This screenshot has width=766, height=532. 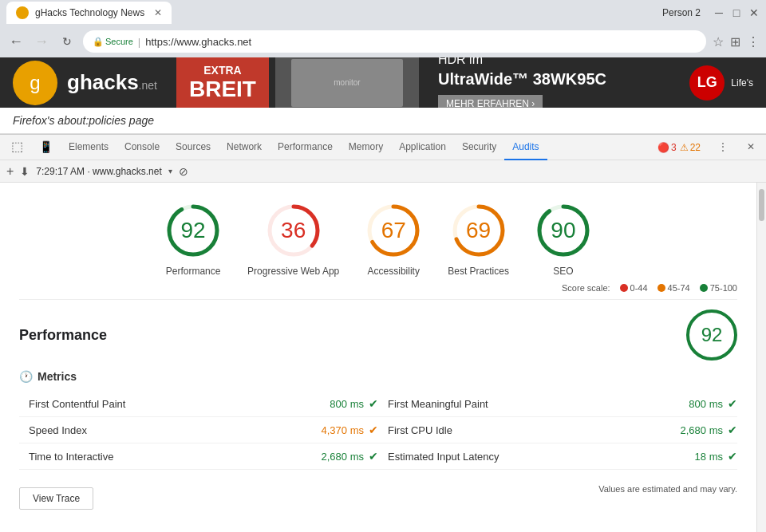 I want to click on maximize-button: □, so click(x=736, y=13).